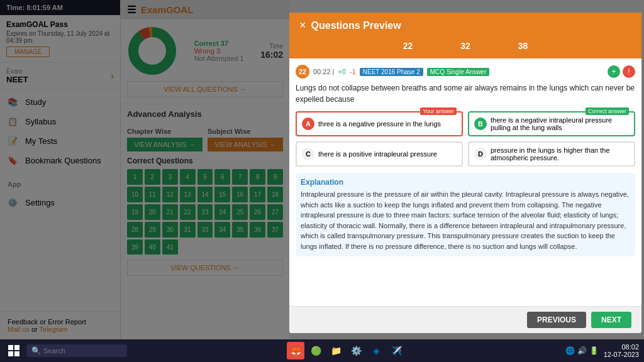 The image size is (644, 362). What do you see at coordinates (465, 94) in the screenshot?
I see `question-text: Lungs do not collapse between breaths an…` at bounding box center [465, 94].